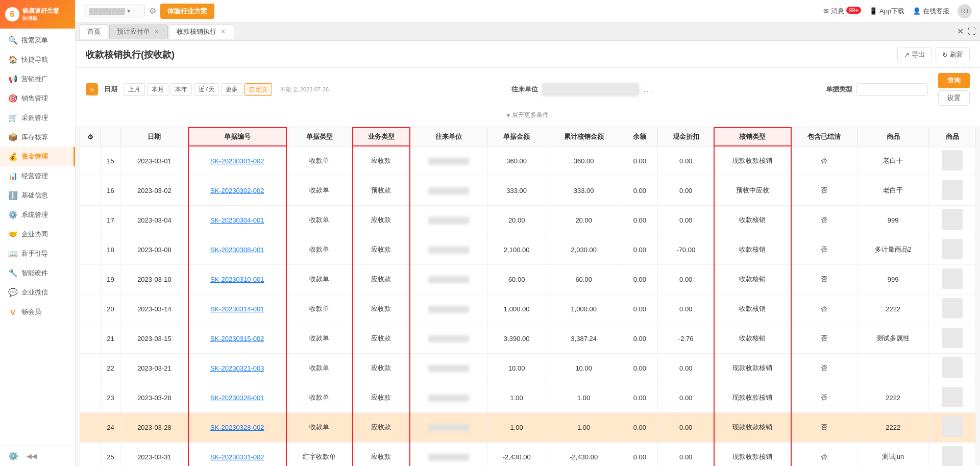  Describe the element at coordinates (517, 220) in the screenshot. I see `col-bill-amount-cell: 20.00` at that location.